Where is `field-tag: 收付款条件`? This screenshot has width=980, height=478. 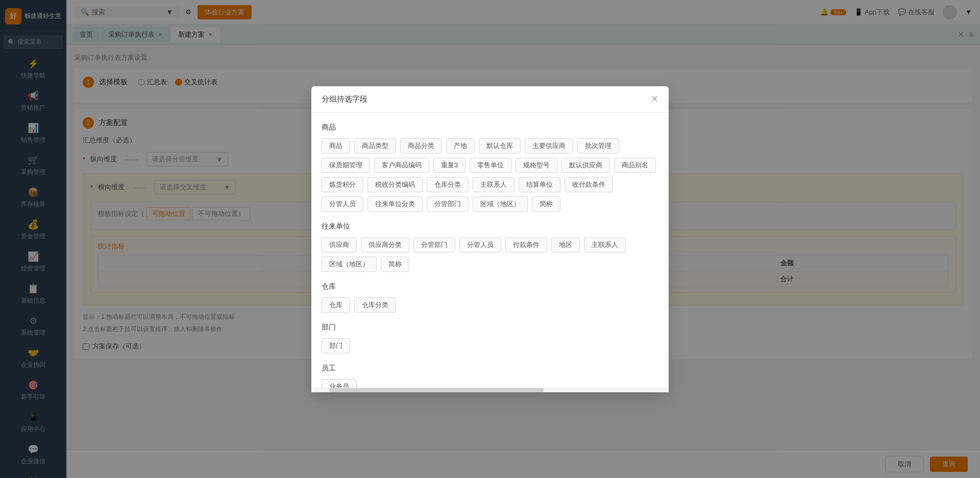 field-tag: 收付款条件 is located at coordinates (589, 185).